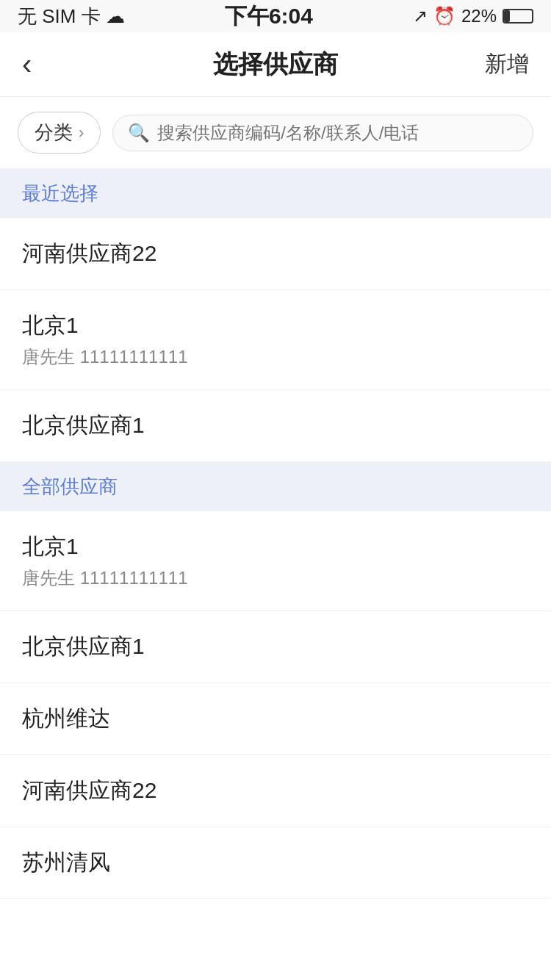 The width and height of the screenshot is (551, 980). I want to click on nav-bar: ‹ 选择供应商 新增, so click(276, 65).